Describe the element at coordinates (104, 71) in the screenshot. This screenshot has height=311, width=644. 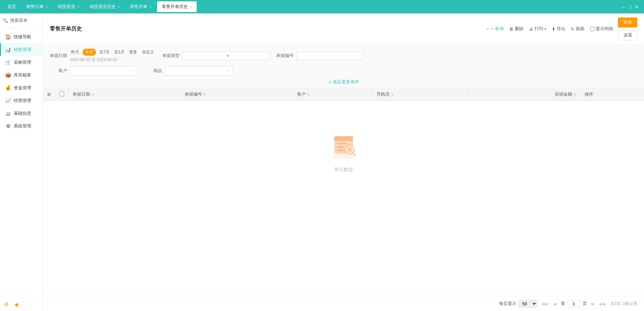
I see `customer-input-wrap: ···` at that location.